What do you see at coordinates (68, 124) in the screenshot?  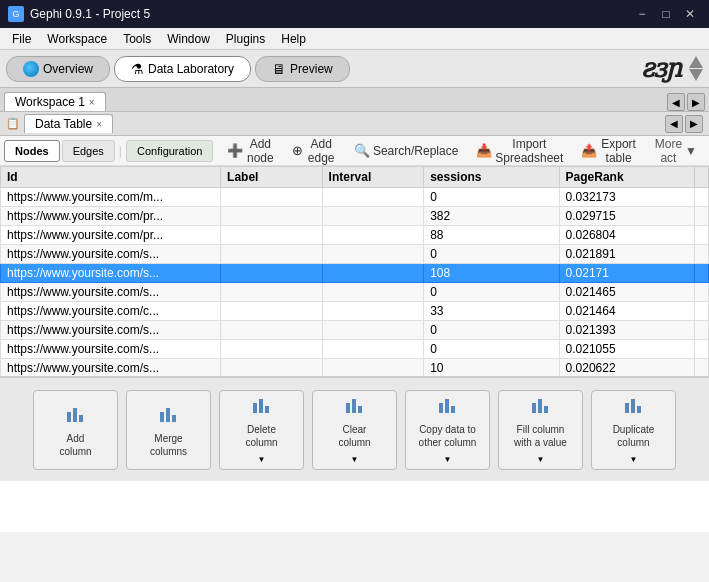 I see `data-table-tab: Data Table ×` at bounding box center [68, 124].